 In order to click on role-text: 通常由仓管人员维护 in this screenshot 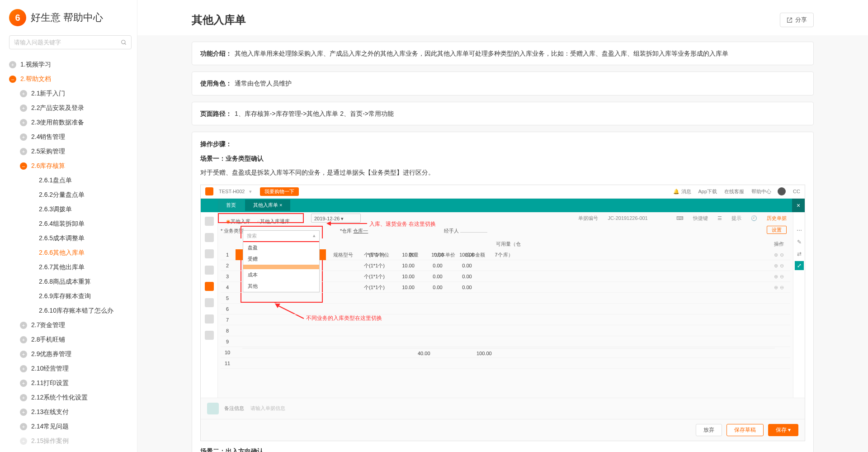, I will do `click(263, 83)`.